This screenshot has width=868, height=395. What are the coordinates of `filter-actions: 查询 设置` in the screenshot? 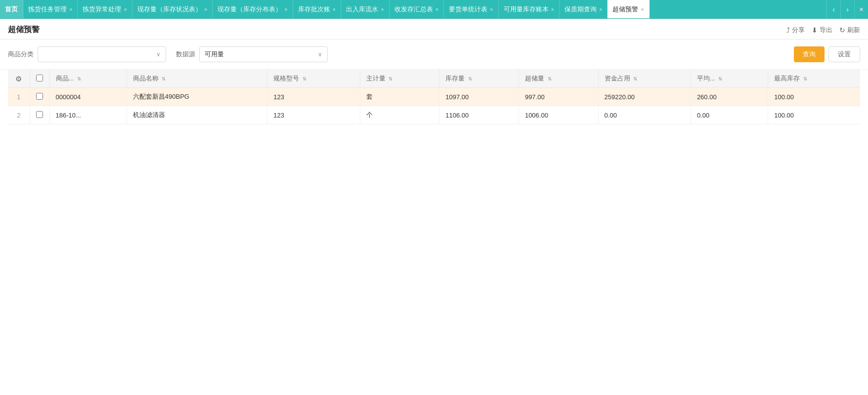 It's located at (827, 54).